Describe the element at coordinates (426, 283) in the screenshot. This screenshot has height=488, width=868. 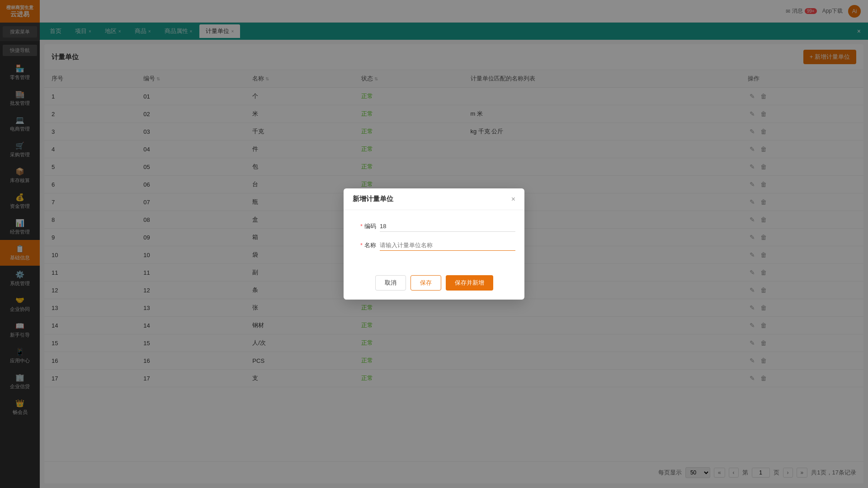
I see `save-button: 保存` at that location.